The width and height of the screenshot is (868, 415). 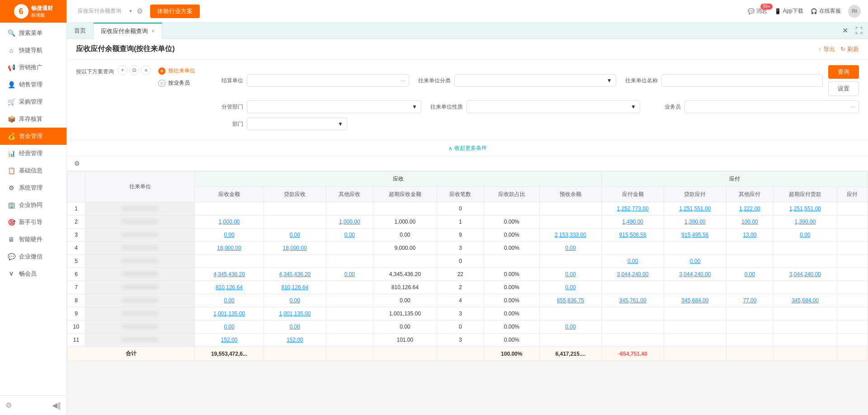 I want to click on sidebar-item-finance: 💰 资金管理, so click(x=33, y=136).